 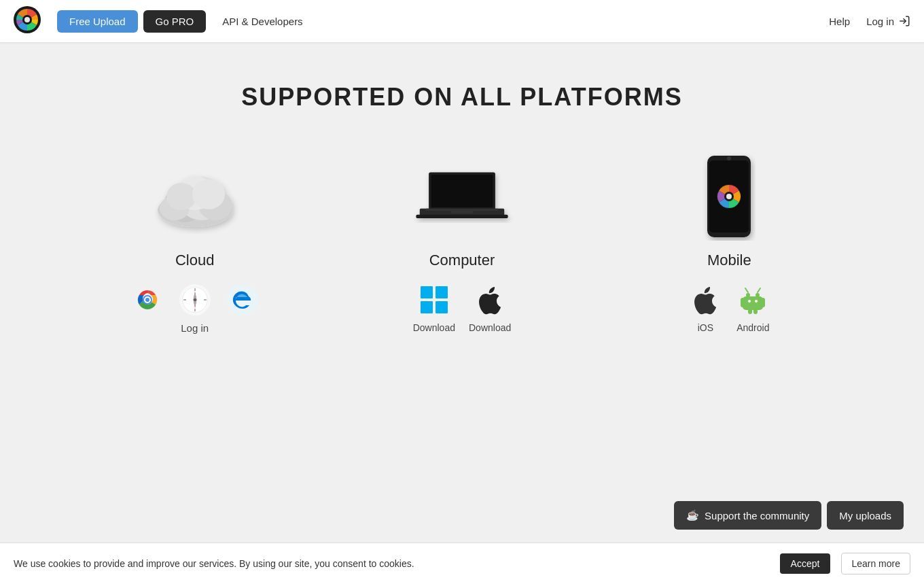 I want to click on computer-platform: Computer Download, so click(x=462, y=243).